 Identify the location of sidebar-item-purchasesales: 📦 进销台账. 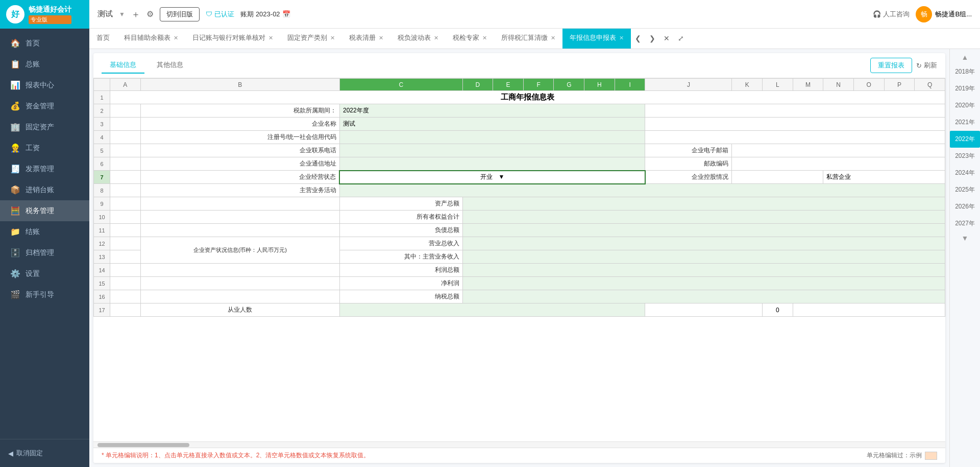
(45, 190).